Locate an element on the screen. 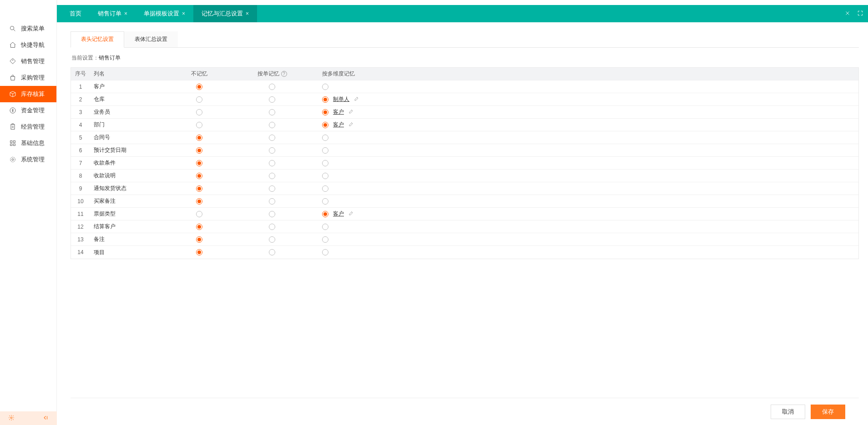  cell-bydim: 客户 is located at coordinates (583, 112).